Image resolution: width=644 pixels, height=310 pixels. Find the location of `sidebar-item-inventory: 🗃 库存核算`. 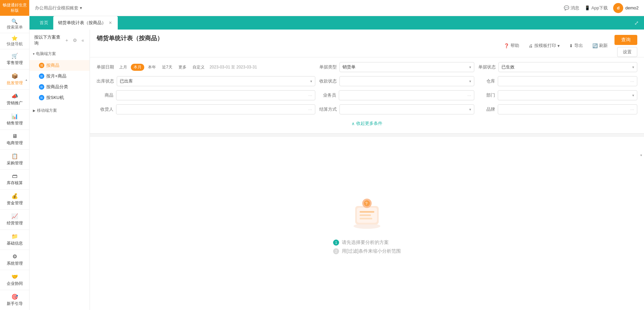

sidebar-item-inventory: 🗃 库存核算 is located at coordinates (15, 180).